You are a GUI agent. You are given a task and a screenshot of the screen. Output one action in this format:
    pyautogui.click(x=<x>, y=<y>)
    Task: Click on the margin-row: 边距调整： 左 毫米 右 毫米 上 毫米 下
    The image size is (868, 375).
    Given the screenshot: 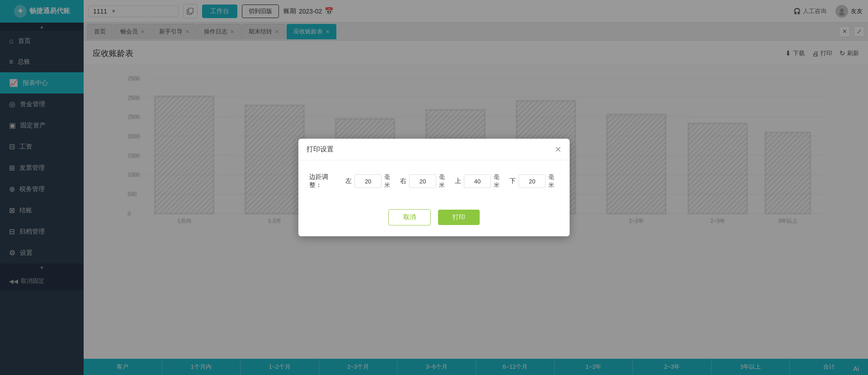 What is the action you would take?
    pyautogui.click(x=434, y=181)
    